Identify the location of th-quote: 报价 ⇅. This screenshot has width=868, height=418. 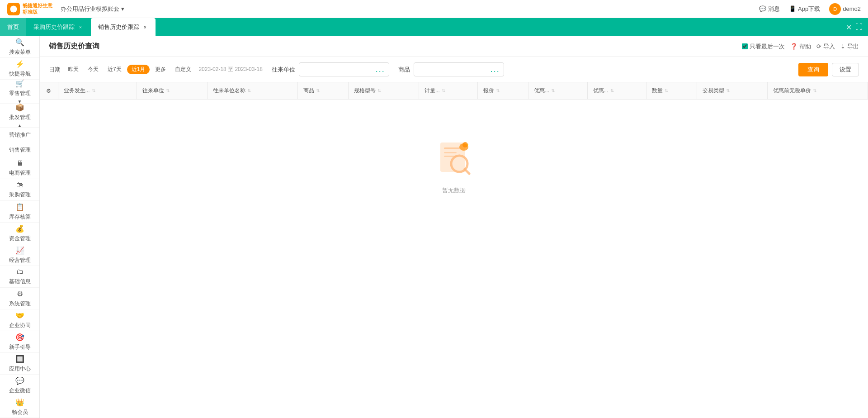
(503, 91).